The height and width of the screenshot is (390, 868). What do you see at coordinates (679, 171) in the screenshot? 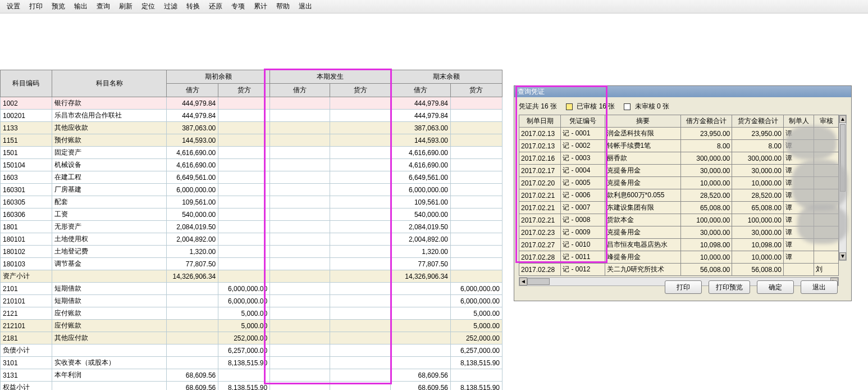
I see `voucher-row: 2017.02.17记 - 0004克提备用金30,000.0030,000.0…` at bounding box center [679, 171].